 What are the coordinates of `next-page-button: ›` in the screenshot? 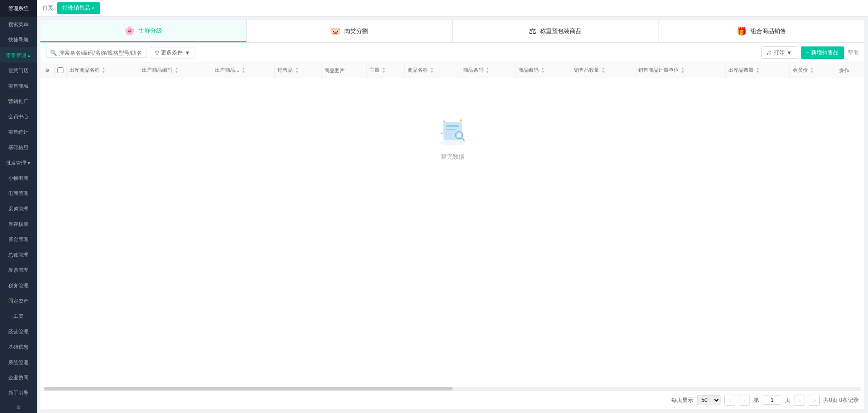 It's located at (800, 400).